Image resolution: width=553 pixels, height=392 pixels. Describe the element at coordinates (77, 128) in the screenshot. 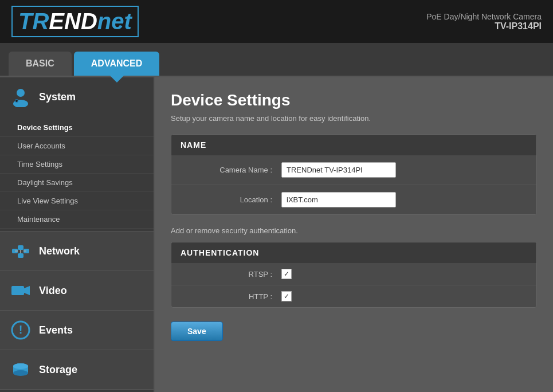

I see `sidebar-item-device-settings: Device Settings` at that location.